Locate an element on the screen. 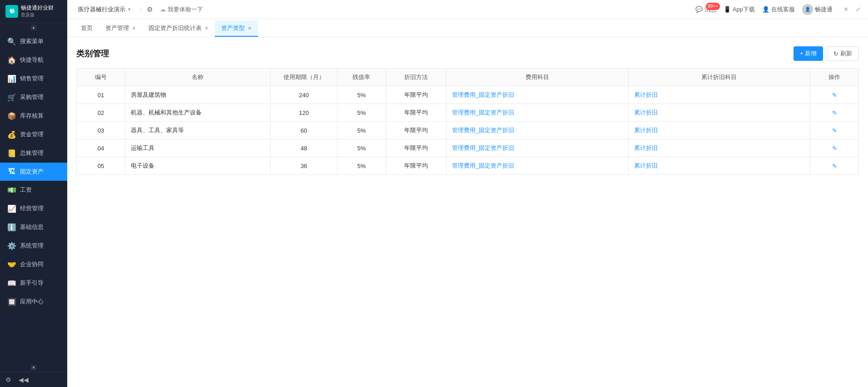 The width and height of the screenshot is (868, 387). online-service-item: 👤 在线客服 is located at coordinates (779, 10).